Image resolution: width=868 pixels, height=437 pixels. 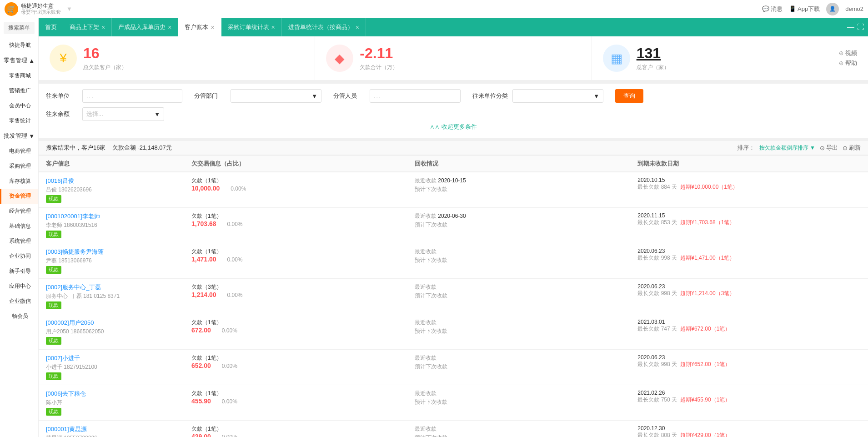 What do you see at coordinates (829, 148) in the screenshot?
I see `export-btn: ⊙ 导出` at bounding box center [829, 148].